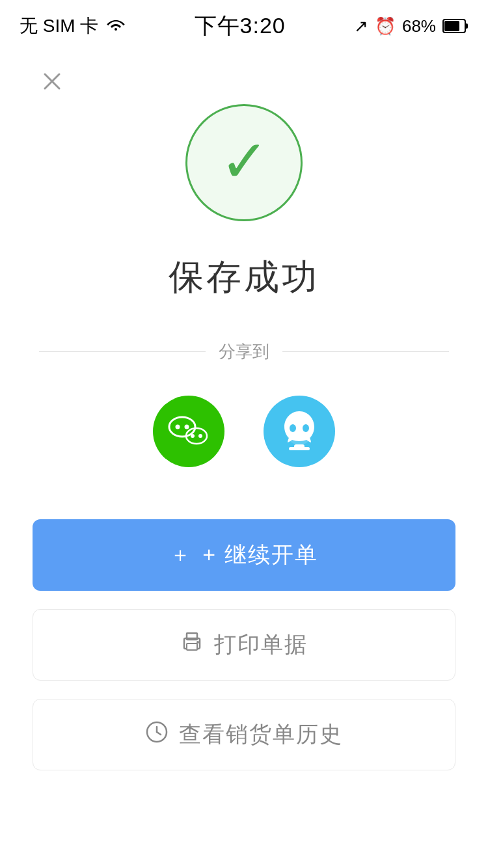  Describe the element at coordinates (59, 26) in the screenshot. I see `carrier-text: 无 SIM 卡` at that location.